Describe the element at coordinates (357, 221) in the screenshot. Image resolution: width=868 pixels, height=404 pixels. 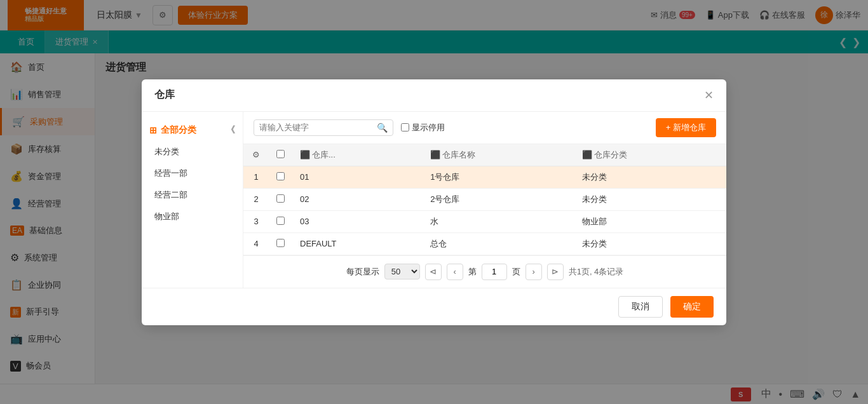
I see `row-code: 03` at that location.